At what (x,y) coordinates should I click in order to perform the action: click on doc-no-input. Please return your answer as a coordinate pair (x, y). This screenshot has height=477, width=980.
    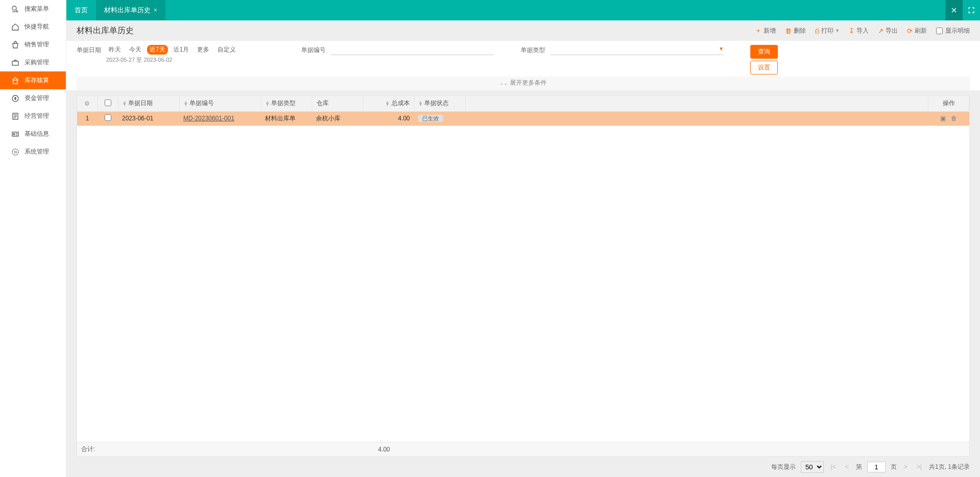
    Looking at the image, I should click on (412, 50).